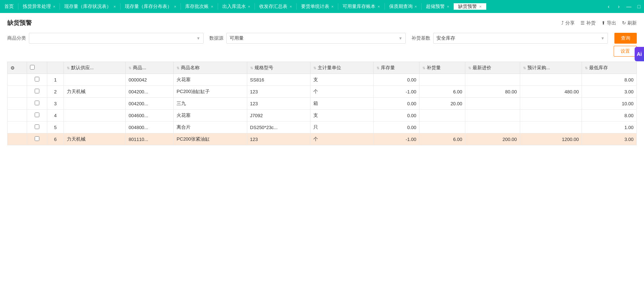  Describe the element at coordinates (470, 68) in the screenshot. I see `sort-icon-latest_price: ⇅` at that location.